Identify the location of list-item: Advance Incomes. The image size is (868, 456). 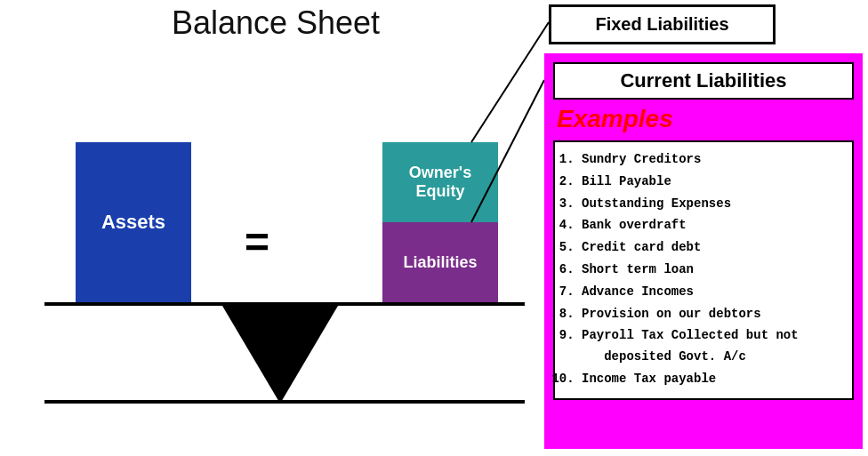
(711, 292).